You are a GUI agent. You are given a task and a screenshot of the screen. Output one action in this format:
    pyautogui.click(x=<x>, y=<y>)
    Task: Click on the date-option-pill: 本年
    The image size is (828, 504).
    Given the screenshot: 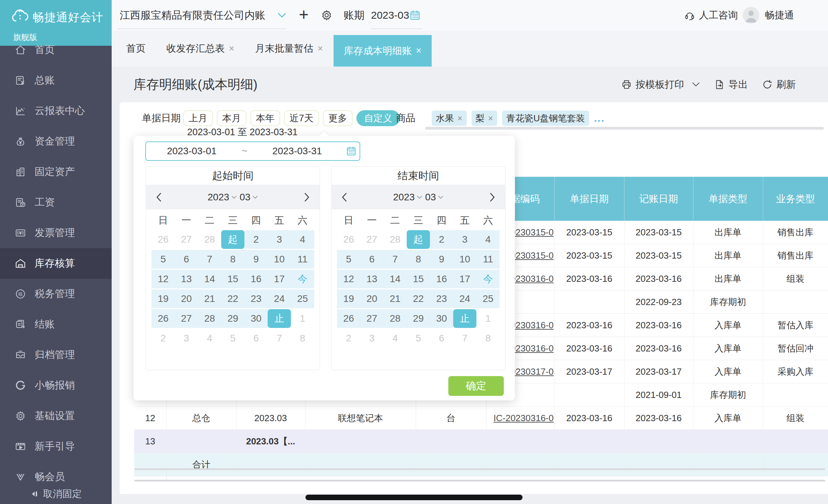 What is the action you would take?
    pyautogui.click(x=265, y=118)
    